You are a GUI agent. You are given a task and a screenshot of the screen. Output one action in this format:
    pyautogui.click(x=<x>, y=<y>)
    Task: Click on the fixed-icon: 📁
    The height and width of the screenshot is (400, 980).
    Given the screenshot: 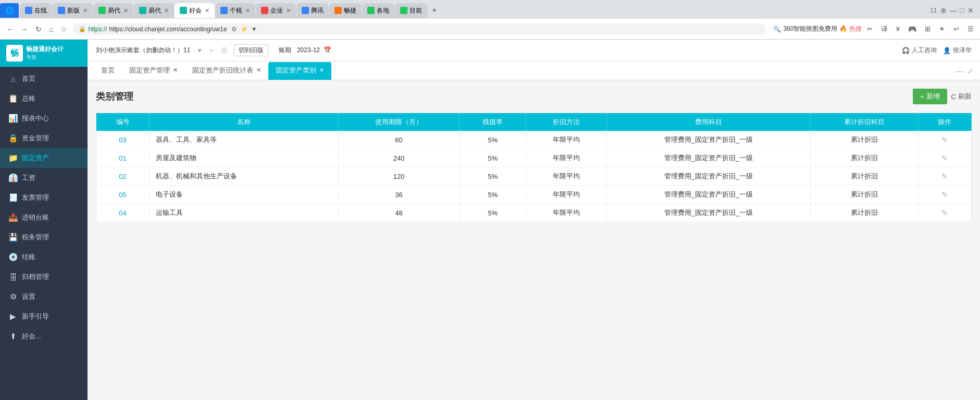 What is the action you would take?
    pyautogui.click(x=13, y=158)
    